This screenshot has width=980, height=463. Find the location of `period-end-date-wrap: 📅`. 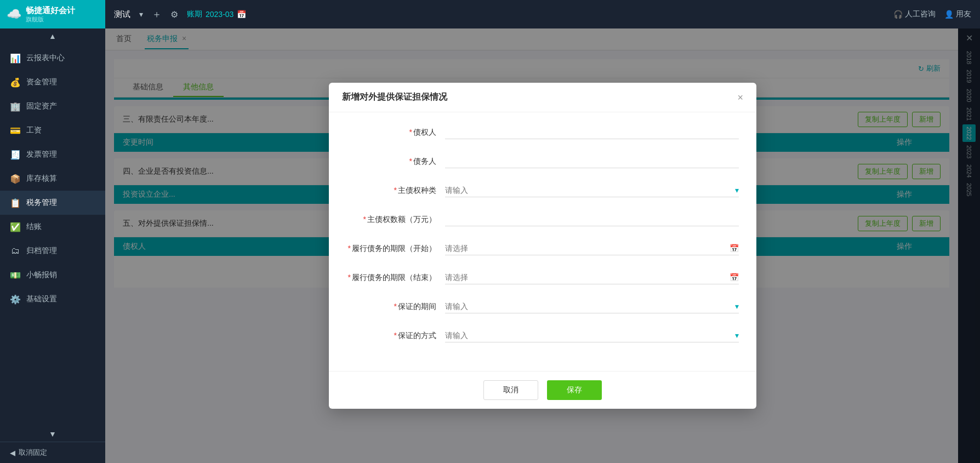

period-end-date-wrap: 📅 is located at coordinates (592, 277).